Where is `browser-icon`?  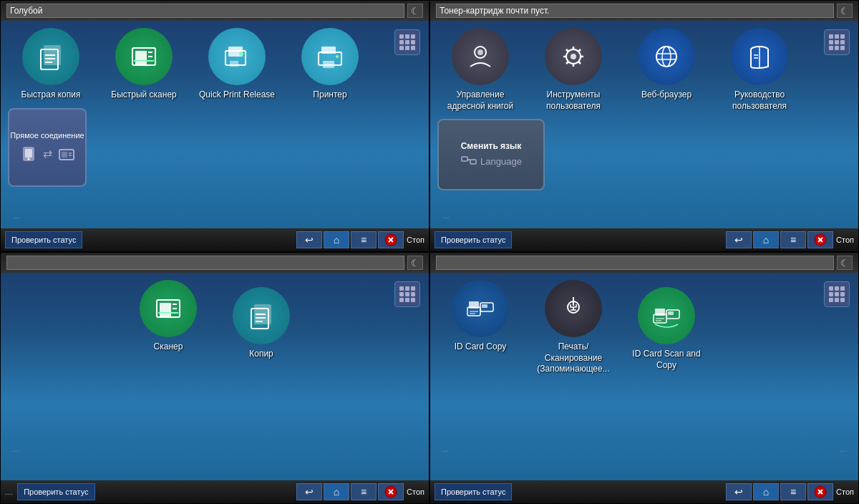 browser-icon is located at coordinates (666, 57).